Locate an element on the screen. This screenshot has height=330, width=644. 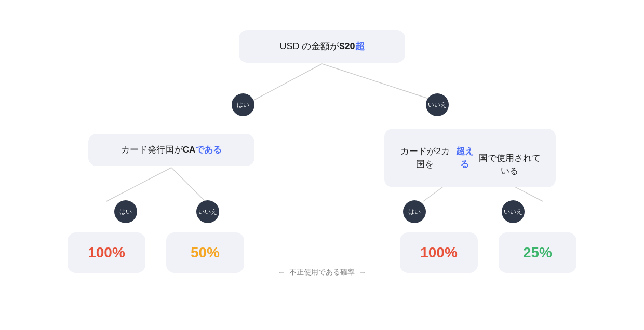
badge-right-yes: はい is located at coordinates (414, 212).